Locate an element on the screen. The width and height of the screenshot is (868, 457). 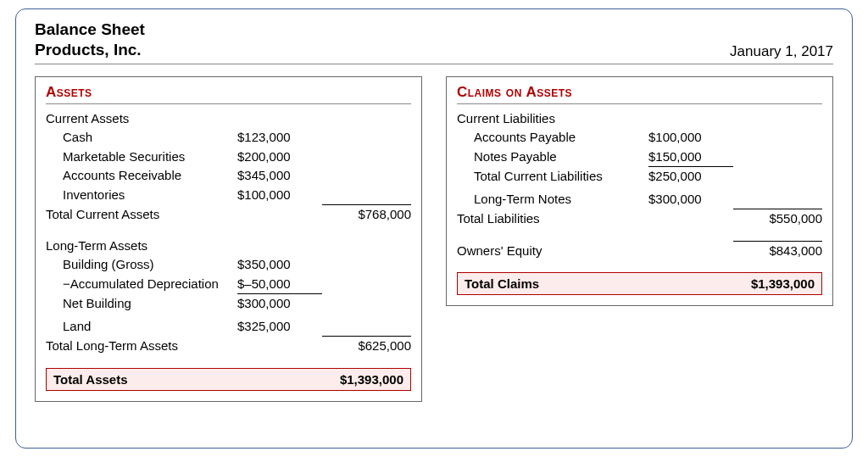
cash-value: $123,000 is located at coordinates (280, 137).